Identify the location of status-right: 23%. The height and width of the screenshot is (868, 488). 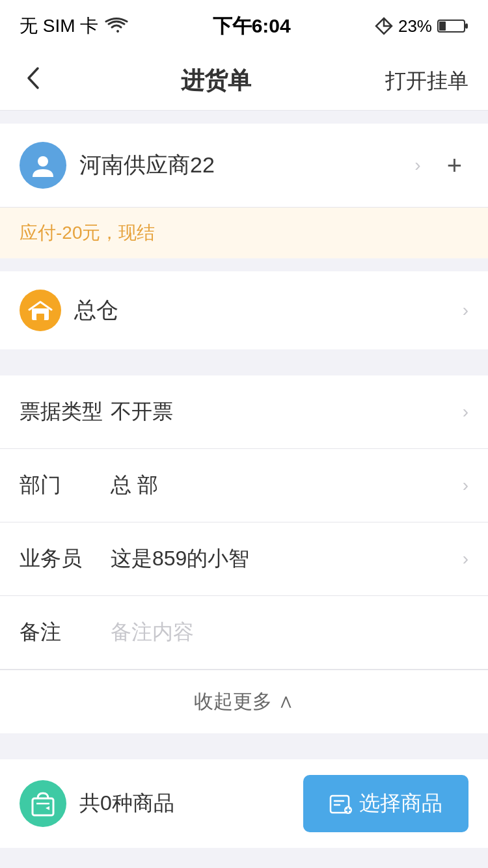
(422, 26).